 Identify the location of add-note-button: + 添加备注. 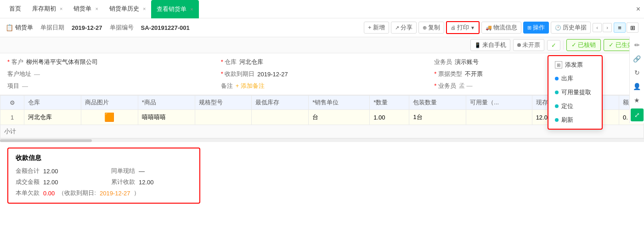
(250, 86).